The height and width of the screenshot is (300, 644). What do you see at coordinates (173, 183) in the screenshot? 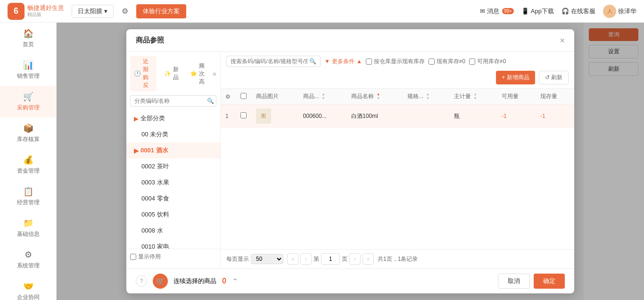
I see `category-item-fruit: 0003 水果` at bounding box center [173, 183].